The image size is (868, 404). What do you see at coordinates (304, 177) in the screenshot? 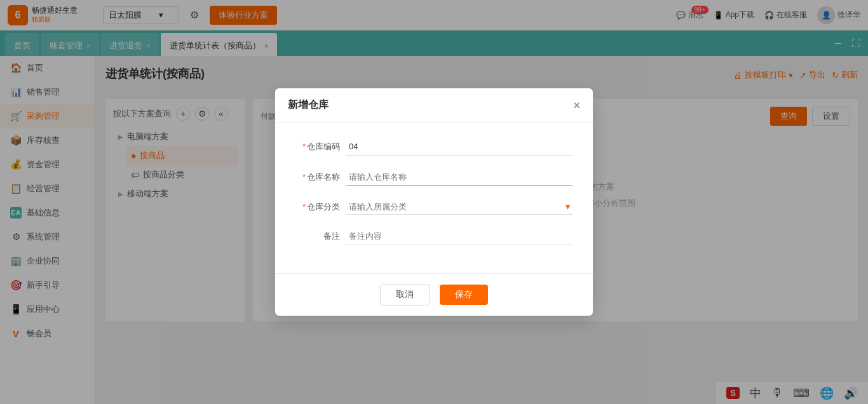
I see `name-required-star: *` at bounding box center [304, 177].